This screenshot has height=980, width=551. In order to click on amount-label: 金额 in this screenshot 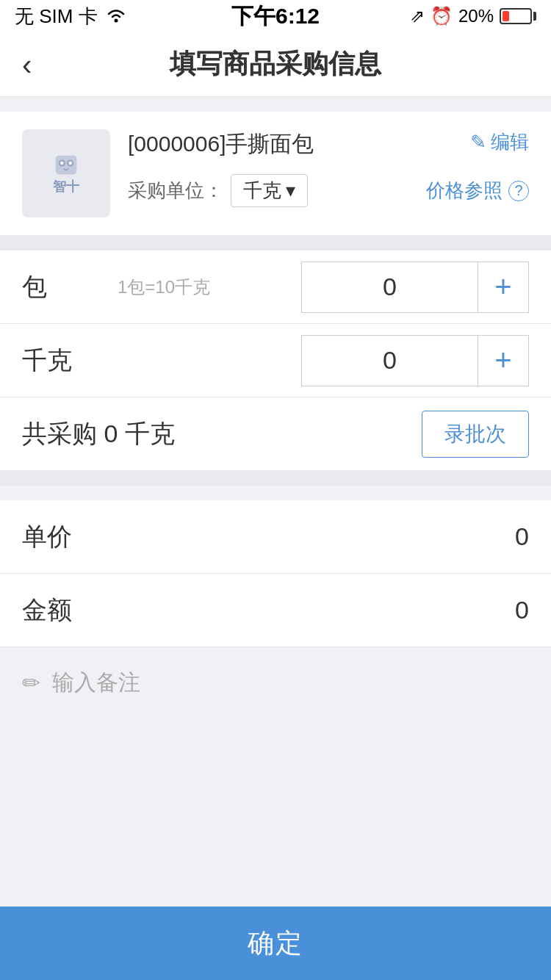, I will do `click(47, 610)`.